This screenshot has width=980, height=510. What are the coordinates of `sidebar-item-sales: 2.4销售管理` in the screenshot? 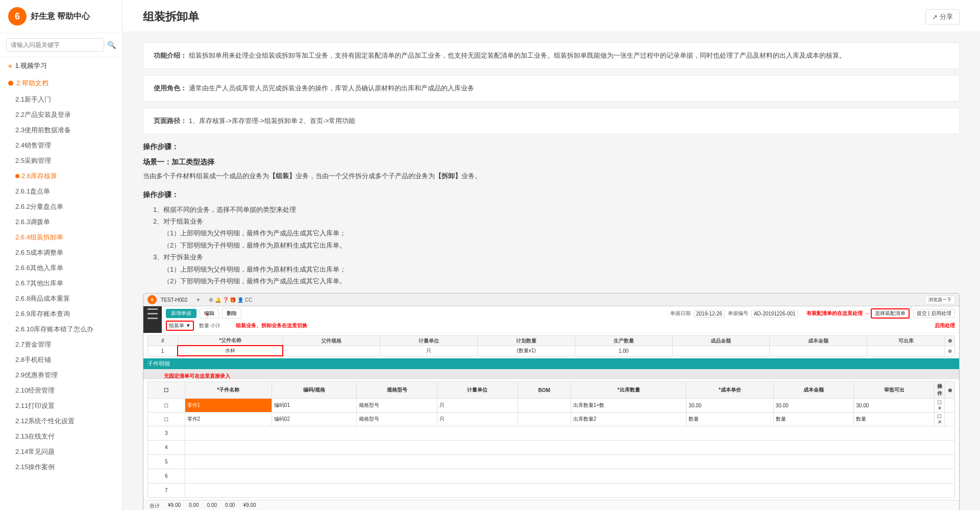 It's located at (61, 145).